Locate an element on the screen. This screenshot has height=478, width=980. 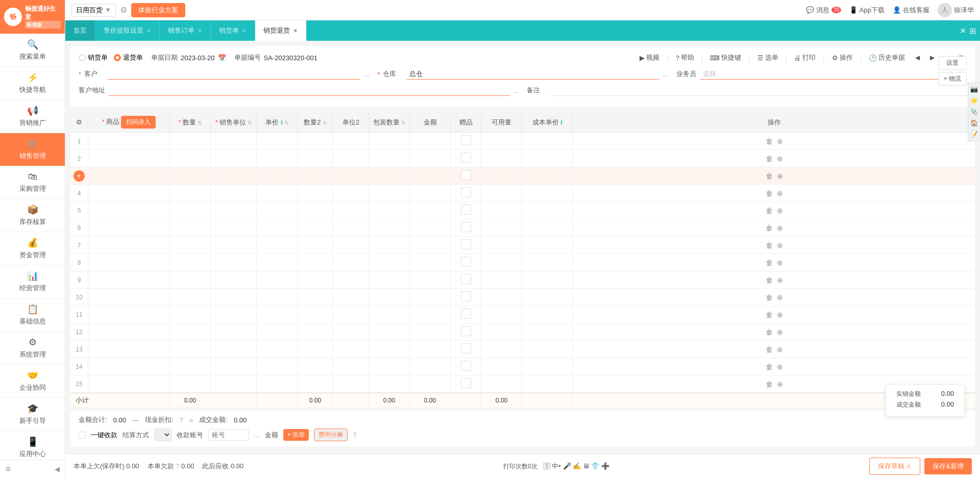
address-picker: ... is located at coordinates (516, 91).